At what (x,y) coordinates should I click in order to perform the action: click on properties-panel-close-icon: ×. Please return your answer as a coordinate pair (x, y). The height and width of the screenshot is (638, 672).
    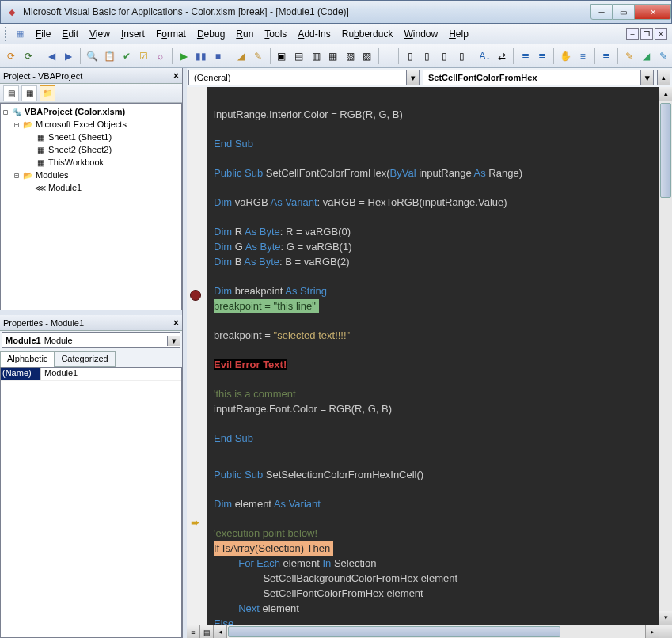
    Looking at the image, I should click on (176, 323).